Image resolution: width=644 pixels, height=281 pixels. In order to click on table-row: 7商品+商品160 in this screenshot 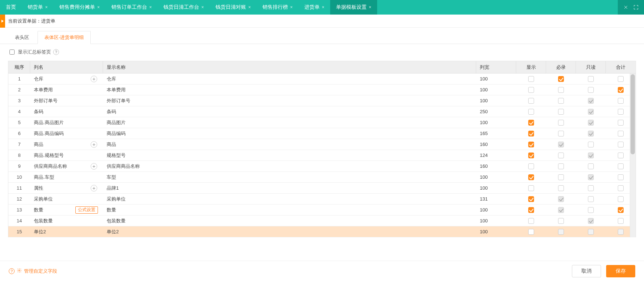, I will do `click(322, 145)`.